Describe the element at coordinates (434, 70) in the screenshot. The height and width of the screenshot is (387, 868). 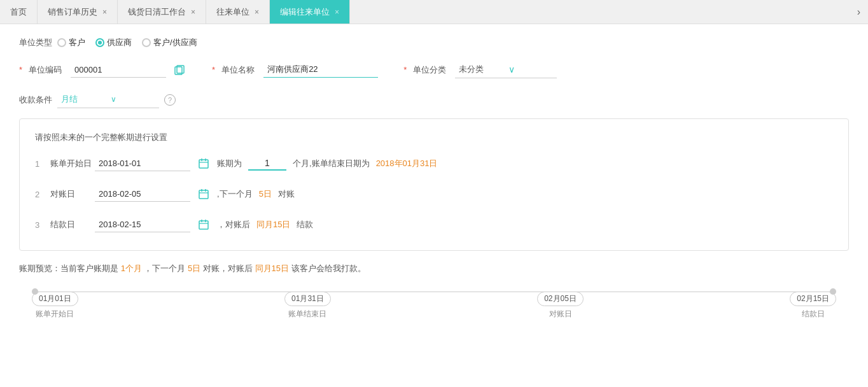
I see `code-name-category-row: * 单位编码 * 单位名称 * 单位分类 未分类 ∨` at that location.